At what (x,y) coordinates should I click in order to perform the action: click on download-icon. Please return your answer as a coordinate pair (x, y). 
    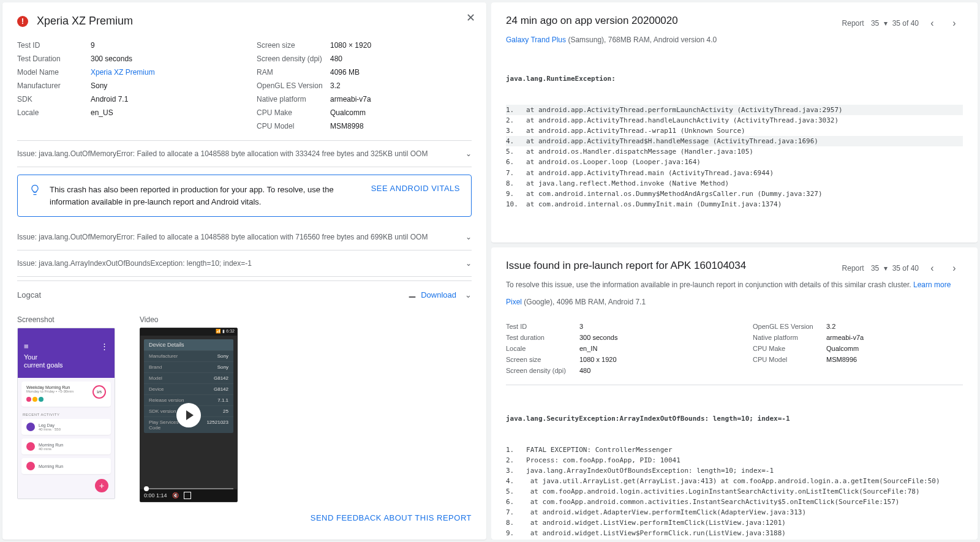
    Looking at the image, I should click on (412, 295).